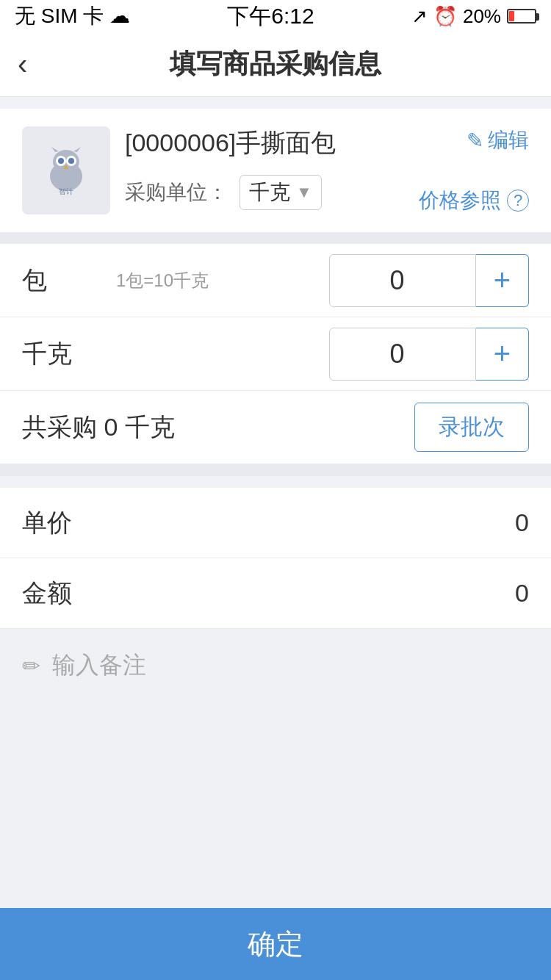 The image size is (551, 980). Describe the element at coordinates (281, 192) in the screenshot. I see `unit-selector: 千克 ▼` at that location.